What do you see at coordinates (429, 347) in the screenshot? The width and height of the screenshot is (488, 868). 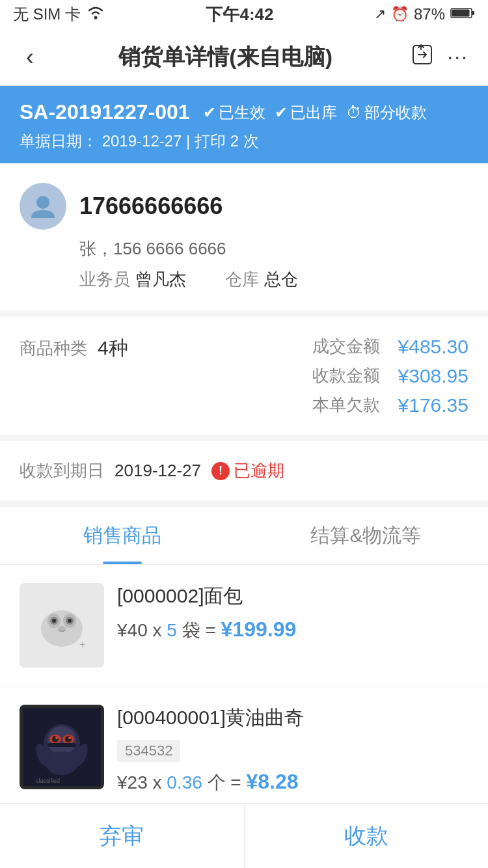 I see `amount-value: ¥485.30` at bounding box center [429, 347].